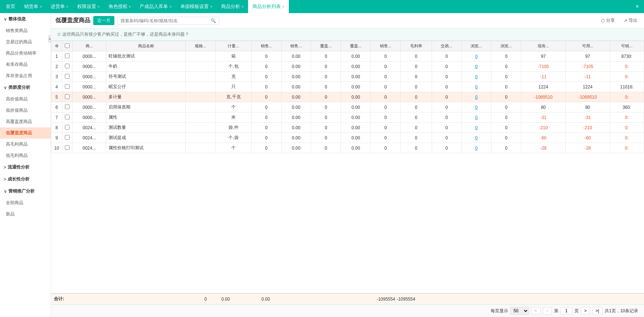  I want to click on next-page-btn: >, so click(586, 311).